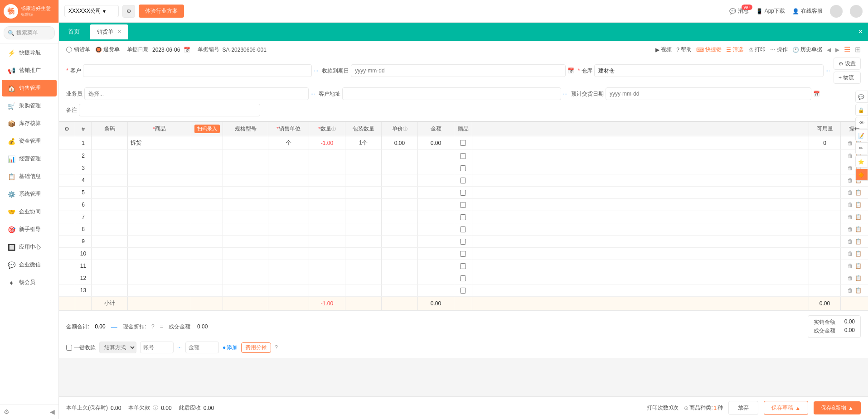  I want to click on delete-row-icon-10: 🗑, so click(850, 266).